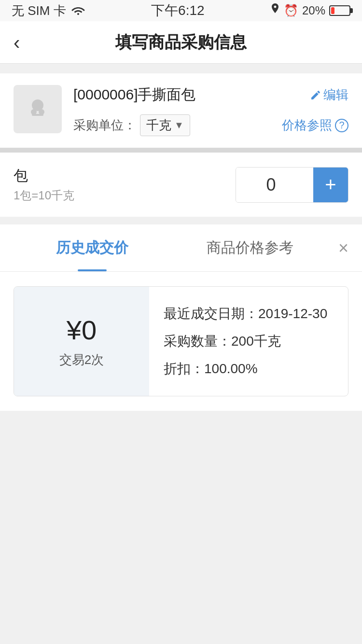 Image resolution: width=362 pixels, height=644 pixels. What do you see at coordinates (165, 126) in the screenshot?
I see `unit-select: 千克 ▼` at bounding box center [165, 126].